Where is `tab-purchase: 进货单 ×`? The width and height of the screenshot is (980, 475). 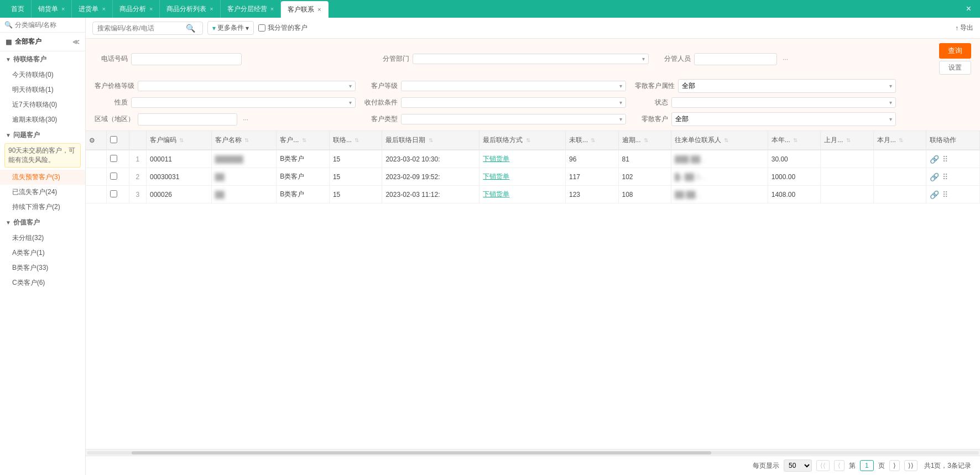
tab-purchase: 进货单 × is located at coordinates (92, 9).